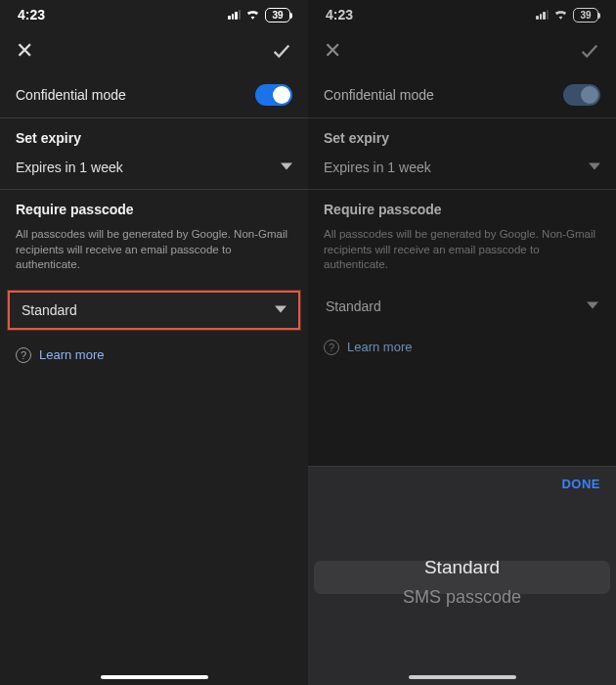  What do you see at coordinates (462, 582) in the screenshot?
I see `picker-wheel: Standard SMS passcode` at bounding box center [462, 582].